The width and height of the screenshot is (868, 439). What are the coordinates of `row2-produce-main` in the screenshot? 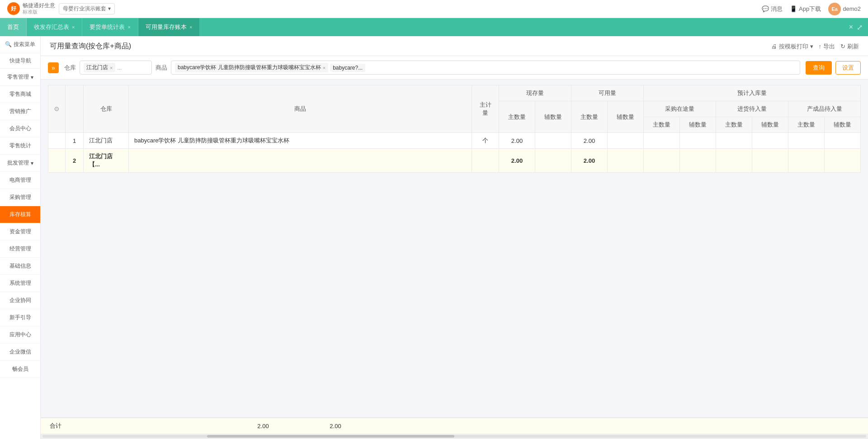 It's located at (807, 161).